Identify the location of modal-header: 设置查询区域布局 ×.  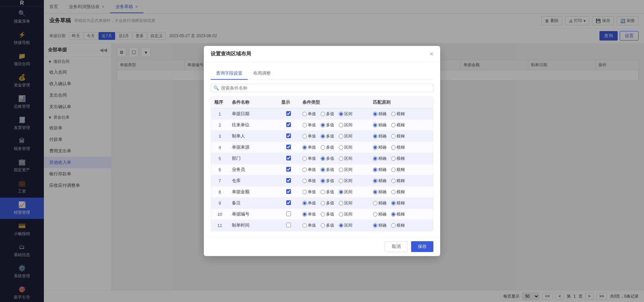
(322, 54).